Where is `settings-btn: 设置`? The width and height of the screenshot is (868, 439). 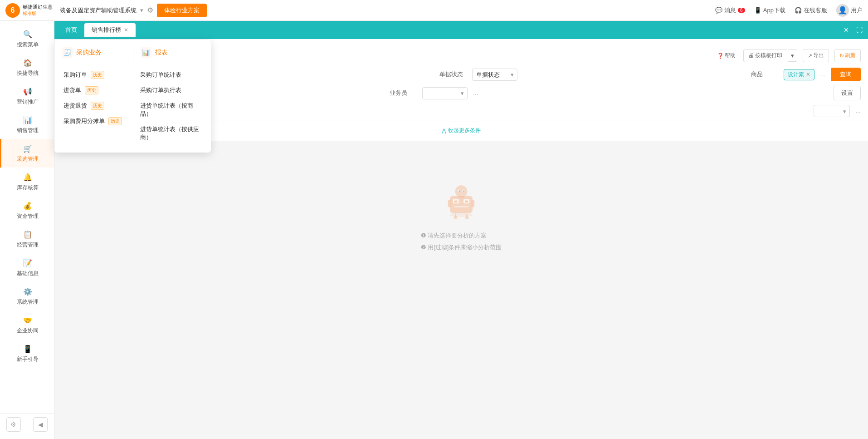
settings-btn: 设置 is located at coordinates (847, 93).